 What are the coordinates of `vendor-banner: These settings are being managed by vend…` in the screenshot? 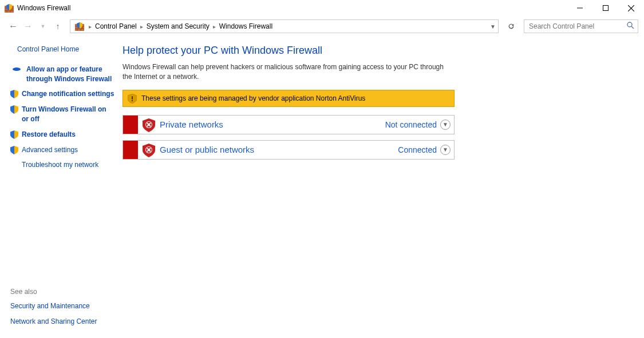 It's located at (289, 98).